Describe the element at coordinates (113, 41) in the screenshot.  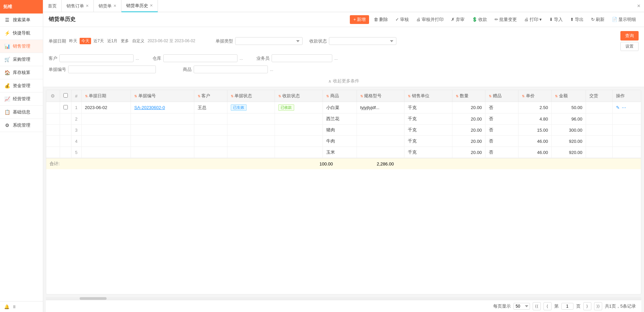
I see `date-btn-1month: 近1月` at that location.